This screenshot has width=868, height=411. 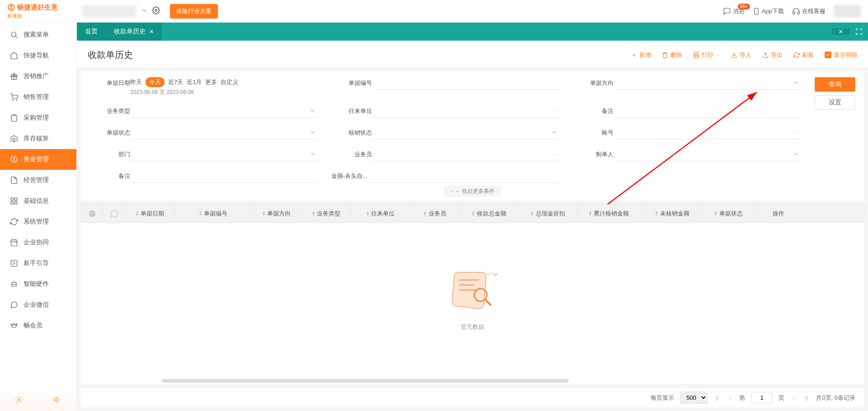 I want to click on sidebar-item-9: 系统管理, so click(x=38, y=222).